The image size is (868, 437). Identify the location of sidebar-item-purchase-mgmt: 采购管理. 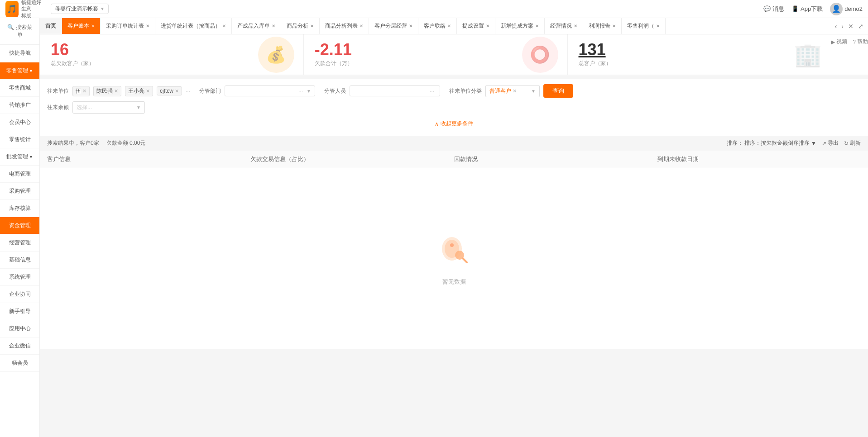
(20, 191).